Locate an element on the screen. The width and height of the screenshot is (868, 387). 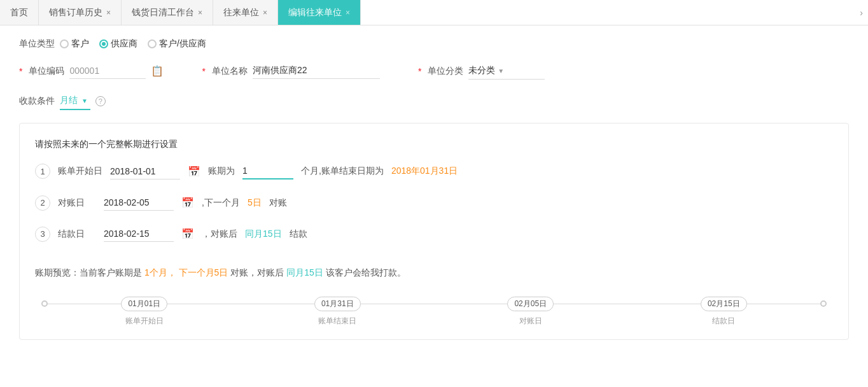
tab-partner: 往来单位 × is located at coordinates (246, 13).